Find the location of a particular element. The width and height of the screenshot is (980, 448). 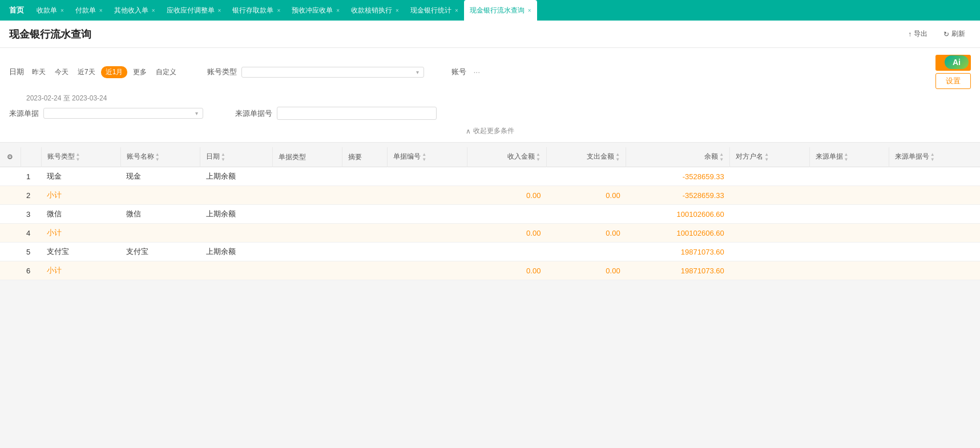

date-1month: 近1月 is located at coordinates (114, 72).